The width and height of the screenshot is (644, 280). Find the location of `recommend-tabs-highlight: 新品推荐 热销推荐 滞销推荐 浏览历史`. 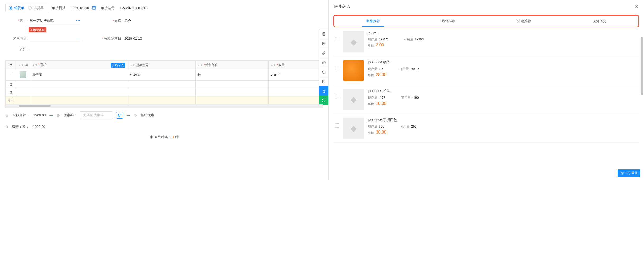

recommend-tabs-highlight: 新品推荐 热销推荐 滞销推荐 浏览历史 is located at coordinates (486, 21).